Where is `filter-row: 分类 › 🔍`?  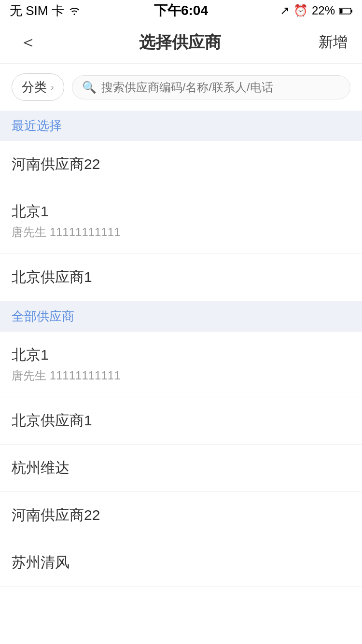 filter-row: 分类 › 🔍 is located at coordinates (181, 87).